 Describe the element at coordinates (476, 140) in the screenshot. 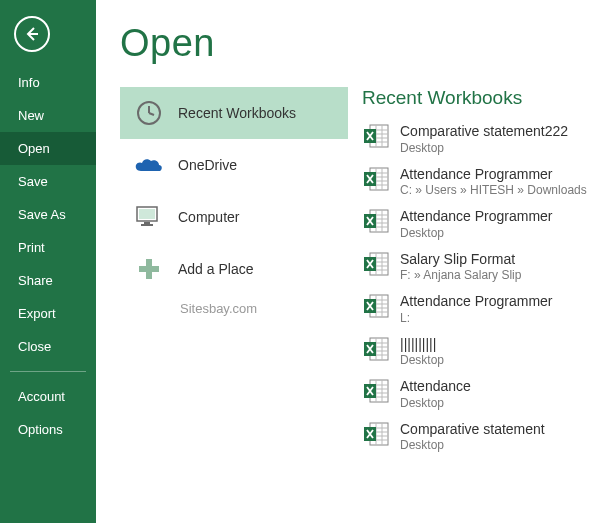

I see `recent-file-item: Comparative statement222Desktop` at that location.